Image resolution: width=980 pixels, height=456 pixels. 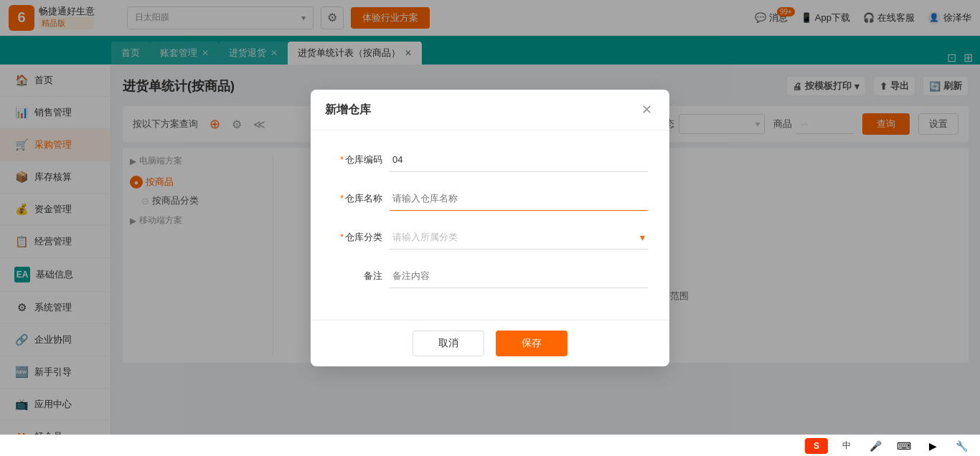 What do you see at coordinates (519, 199) in the screenshot?
I see `field-name-input` at bounding box center [519, 199].